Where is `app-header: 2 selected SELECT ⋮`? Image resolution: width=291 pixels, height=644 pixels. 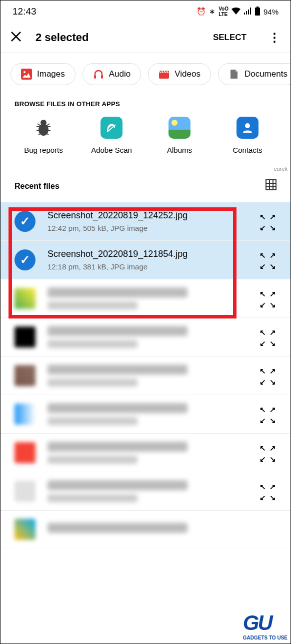
app-header: 2 selected SELECT ⋮ is located at coordinates (146, 38).